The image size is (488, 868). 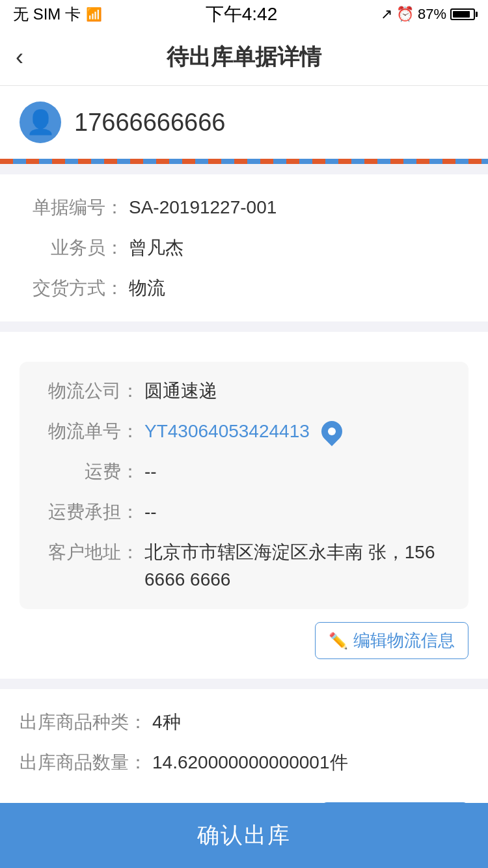 What do you see at coordinates (20, 57) in the screenshot?
I see `back-button: ‹` at bounding box center [20, 57].